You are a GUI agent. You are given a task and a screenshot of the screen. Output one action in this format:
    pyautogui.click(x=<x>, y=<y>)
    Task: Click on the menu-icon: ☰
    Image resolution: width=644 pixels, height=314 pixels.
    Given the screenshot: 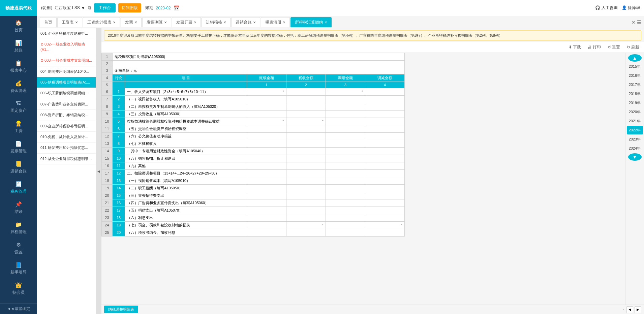 What is the action you would take?
    pyautogui.click(x=639, y=22)
    